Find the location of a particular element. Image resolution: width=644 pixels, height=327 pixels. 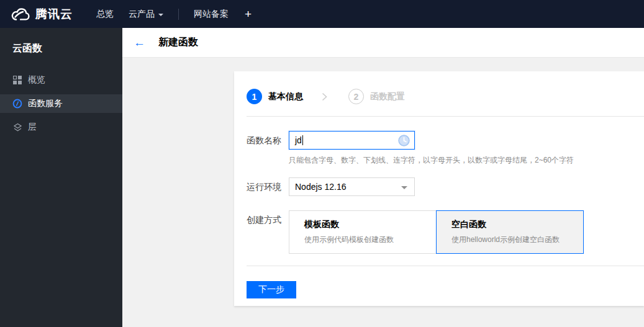

creation-method-label: 创建方式 is located at coordinates (268, 232).